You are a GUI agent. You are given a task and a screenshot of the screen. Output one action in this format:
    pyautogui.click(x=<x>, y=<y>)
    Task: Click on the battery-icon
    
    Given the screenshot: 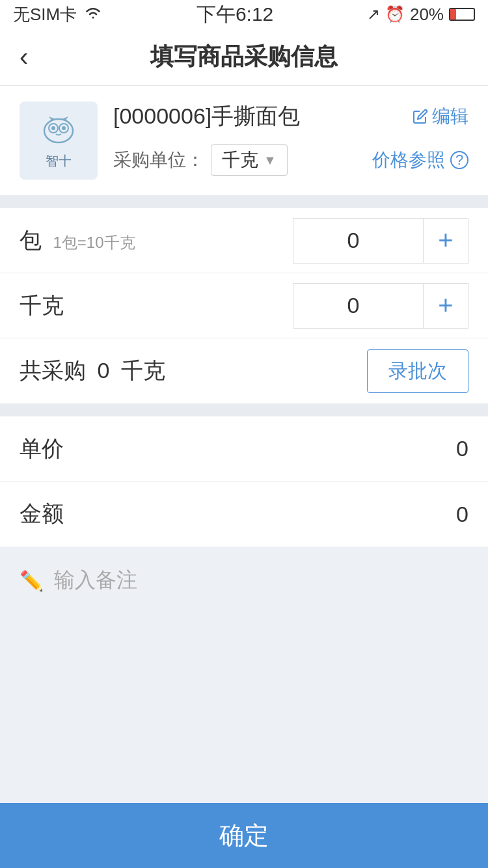 What is the action you would take?
    pyautogui.click(x=462, y=14)
    